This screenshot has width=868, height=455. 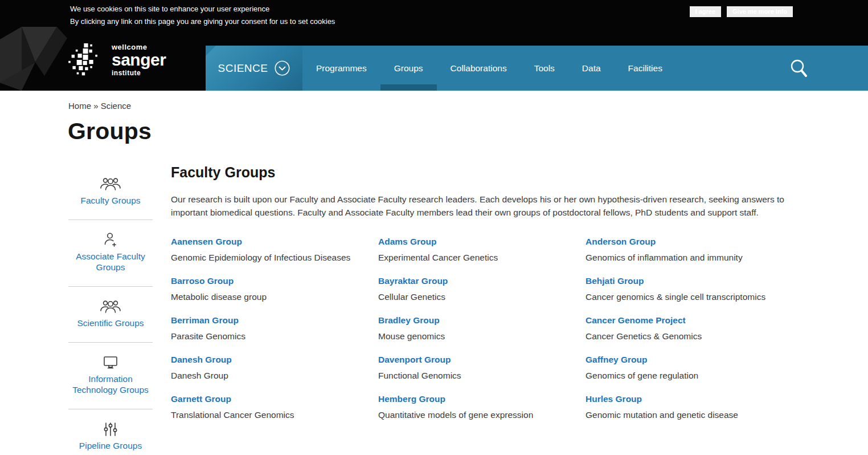 I want to click on science-section-tab: SCIENCE, so click(x=254, y=68).